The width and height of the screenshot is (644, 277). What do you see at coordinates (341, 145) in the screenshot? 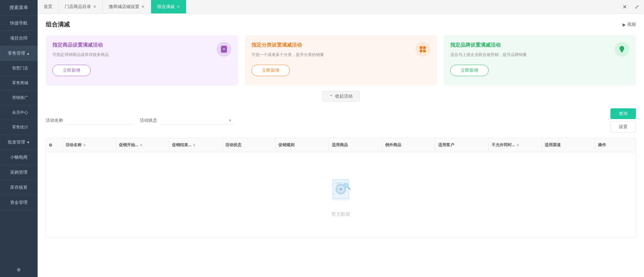
I see `table-header: ⚙ 活动名称 ⇅ 促销开始... ⇅ 促销结束... ⇅ 活动状态` at bounding box center [341, 145].